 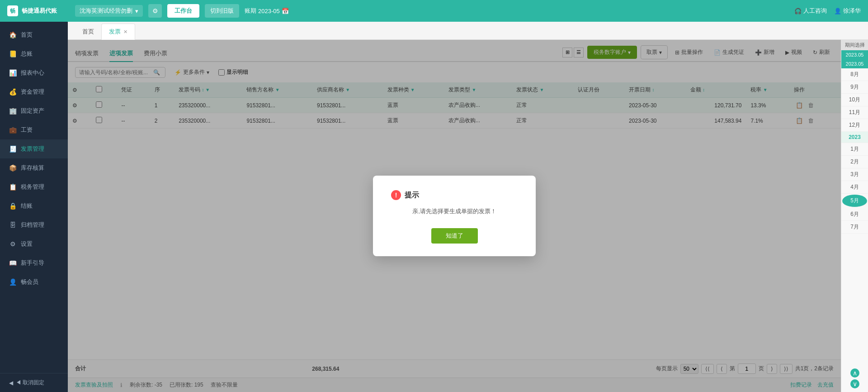 I want to click on sidebar-item-label: 设置, so click(x=27, y=244).